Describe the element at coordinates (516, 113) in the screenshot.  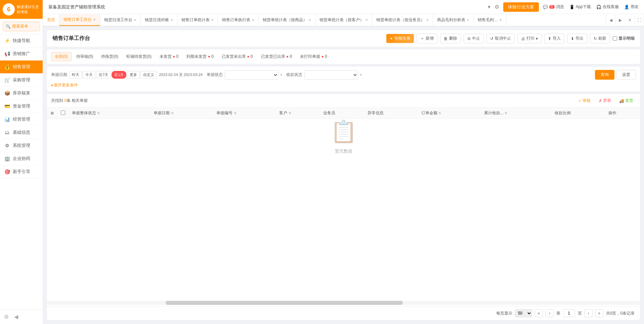
I see `th-collected: 累计收款... ⇅` at that location.